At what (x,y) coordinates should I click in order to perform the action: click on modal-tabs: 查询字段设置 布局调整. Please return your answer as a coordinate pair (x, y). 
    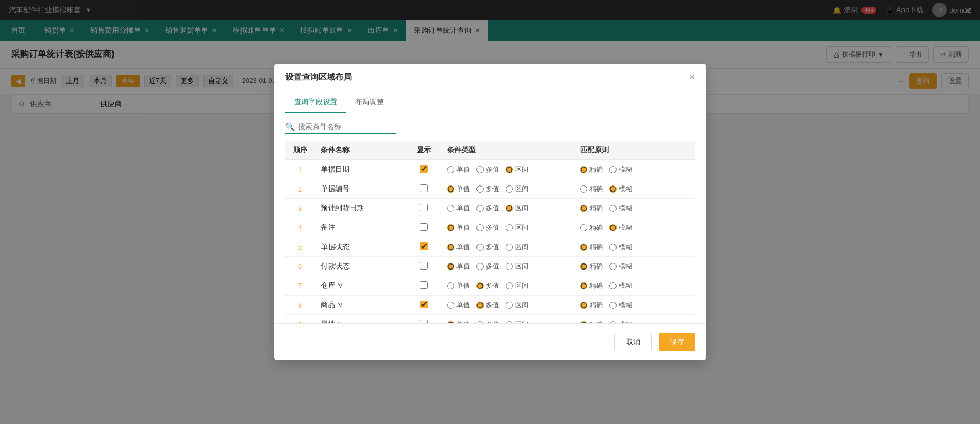
    Looking at the image, I should click on (490, 102).